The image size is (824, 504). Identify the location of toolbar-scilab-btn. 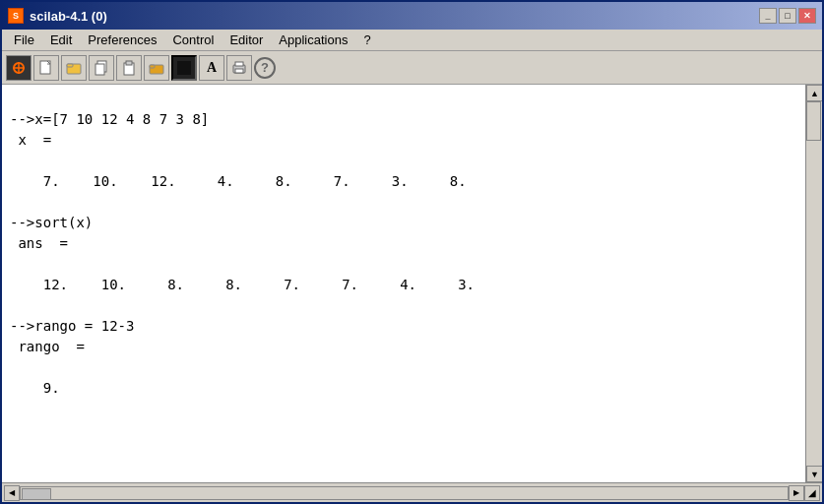
(19, 68).